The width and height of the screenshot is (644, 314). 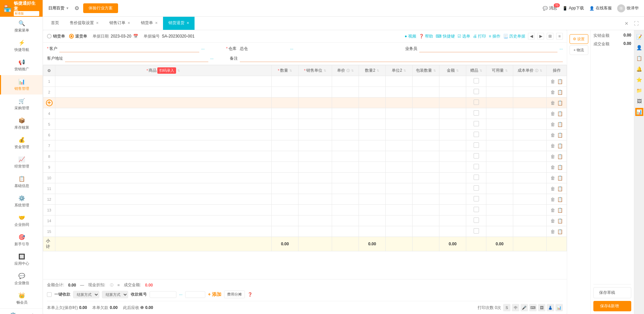 What do you see at coordinates (179, 23) in the screenshot?
I see `tab-sales-return: 销货退货 ✕` at bounding box center [179, 23].